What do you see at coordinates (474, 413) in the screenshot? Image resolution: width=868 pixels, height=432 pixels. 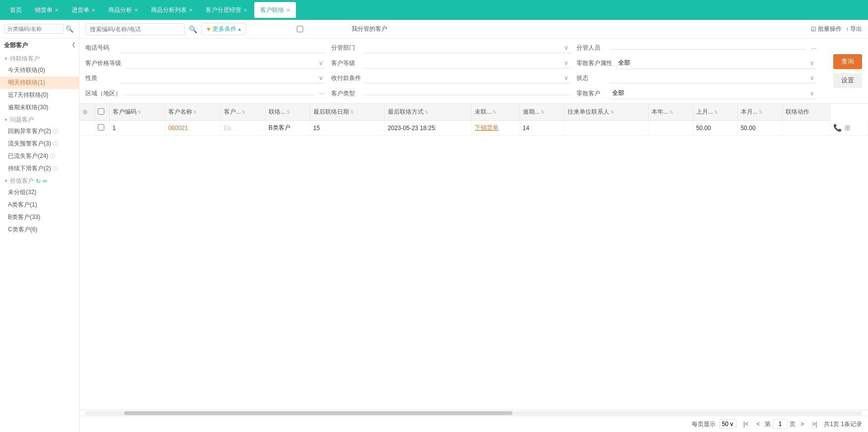 I see `scroll-track` at bounding box center [474, 413].